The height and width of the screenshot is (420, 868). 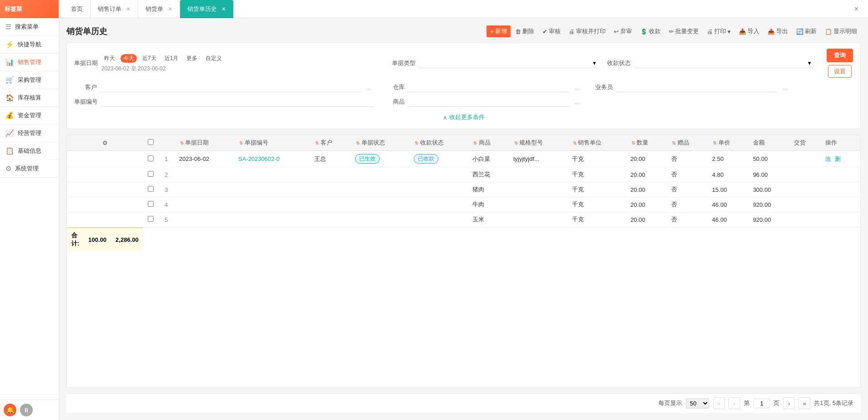 I want to click on customer-col-header: ⇅ 客户, so click(x=330, y=143).